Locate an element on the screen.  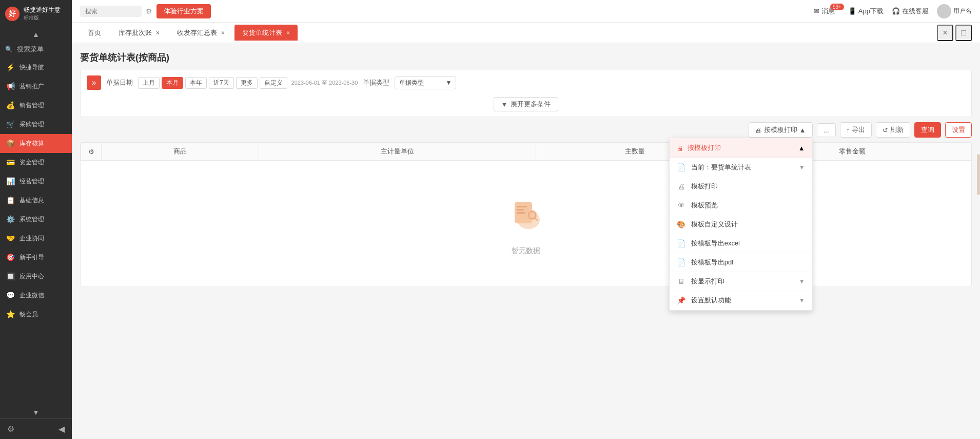
tab-inventory-batch-close: × is located at coordinates (158, 33).